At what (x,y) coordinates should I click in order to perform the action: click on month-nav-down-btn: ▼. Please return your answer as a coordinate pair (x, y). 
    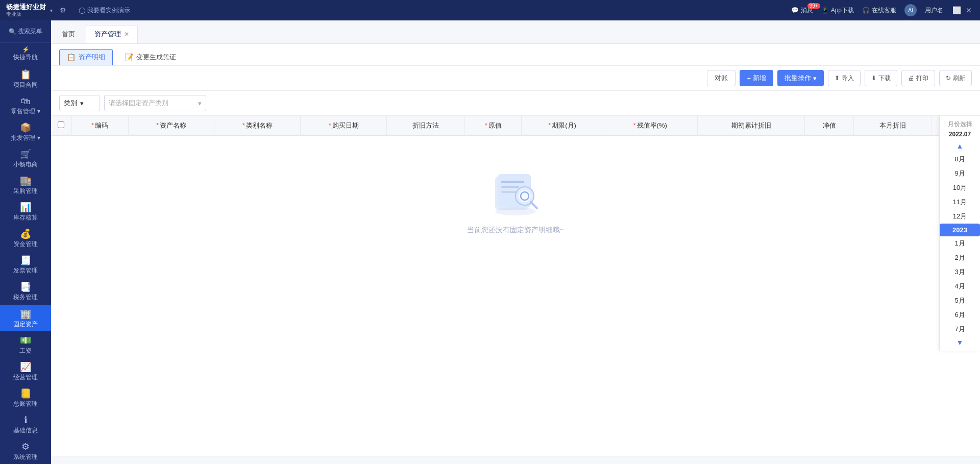
    Looking at the image, I should click on (960, 343).